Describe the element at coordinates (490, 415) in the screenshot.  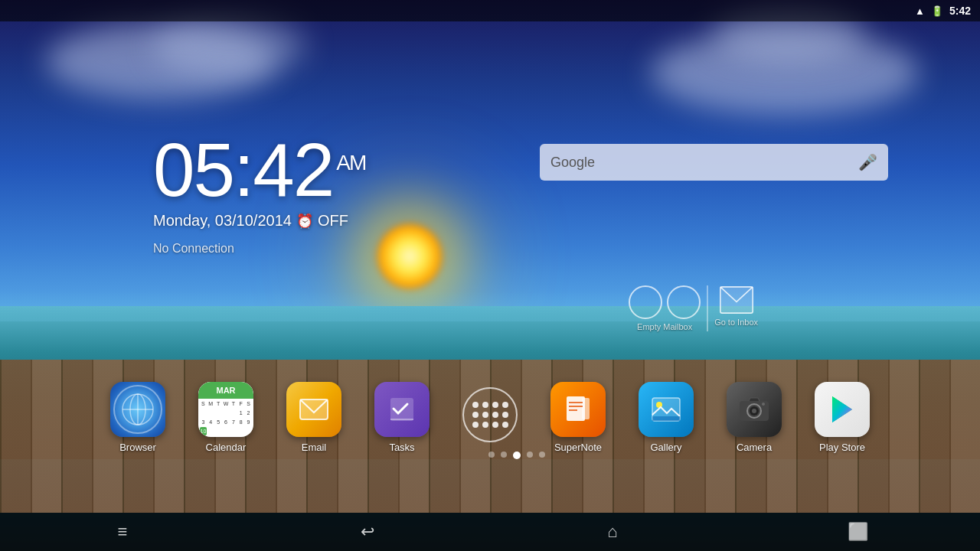
I see `all-apps-grid` at that location.